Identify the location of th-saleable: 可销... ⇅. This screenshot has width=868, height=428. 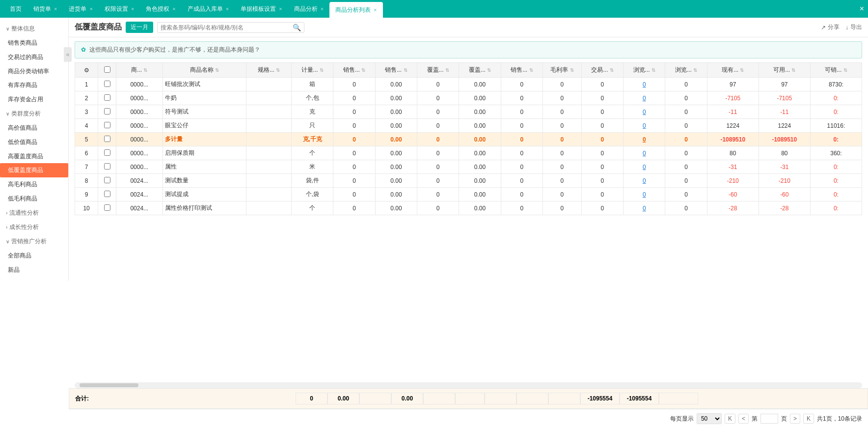
(836, 70).